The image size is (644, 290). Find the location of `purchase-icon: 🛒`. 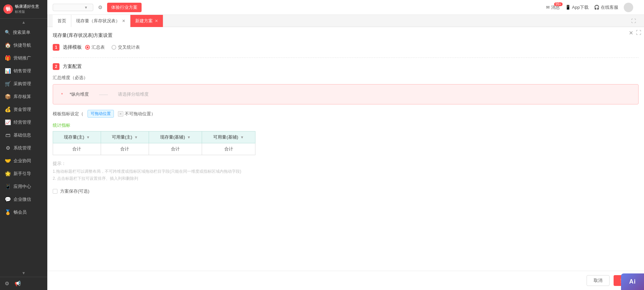

purchase-icon: 🛒 is located at coordinates (8, 84).